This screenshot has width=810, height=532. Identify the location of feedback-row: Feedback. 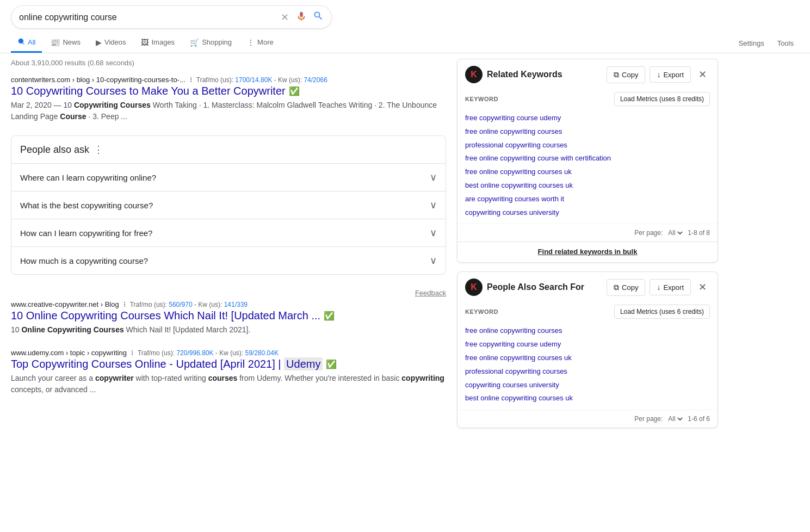
(228, 293).